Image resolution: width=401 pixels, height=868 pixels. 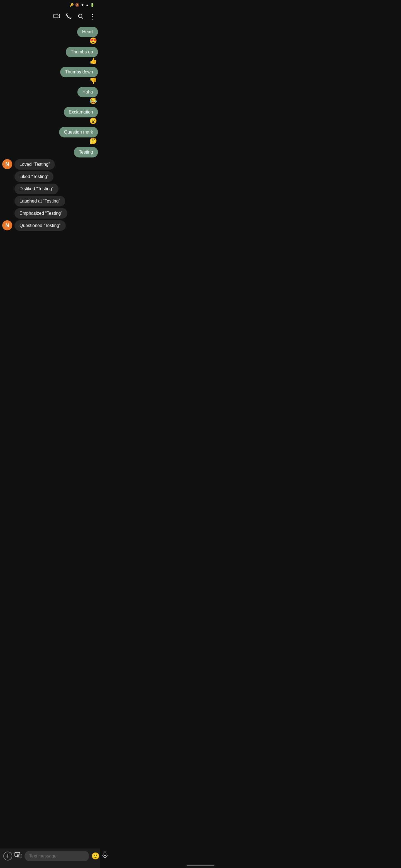 I want to click on message-reaction: 😍, so click(x=93, y=41).